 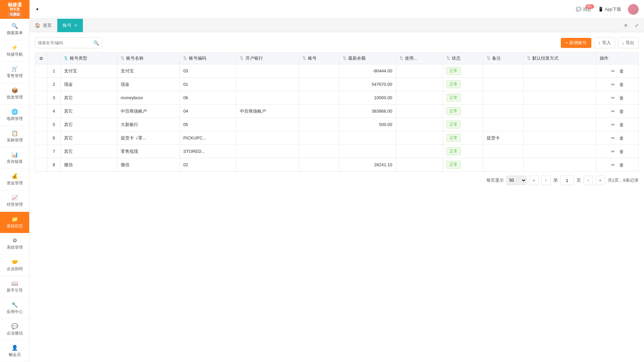 What do you see at coordinates (618, 58) in the screenshot?
I see `th-actions: 操作` at bounding box center [618, 58].